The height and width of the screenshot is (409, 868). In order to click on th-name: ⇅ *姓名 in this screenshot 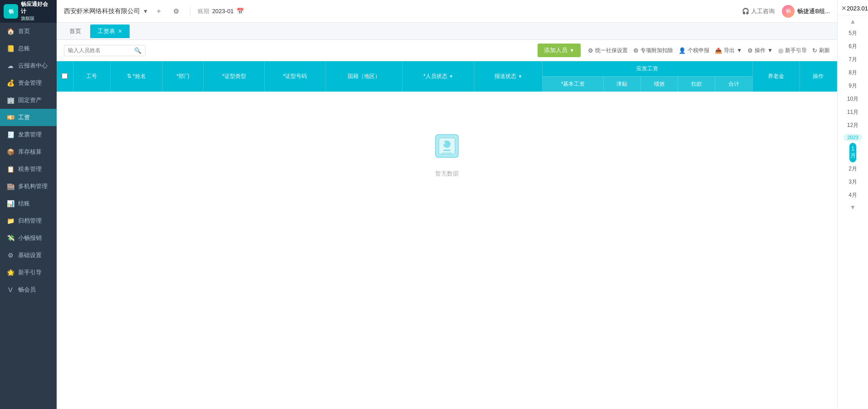, I will do `click(136, 76)`.